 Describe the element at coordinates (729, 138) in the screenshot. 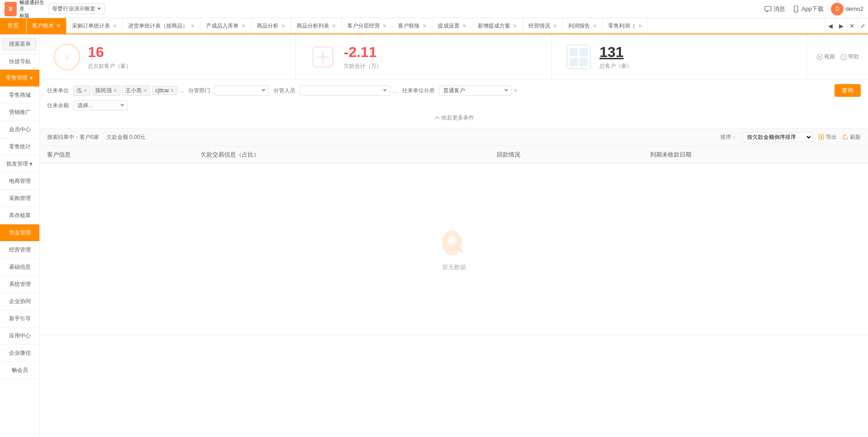

I see `sort-label: 排序：` at that location.